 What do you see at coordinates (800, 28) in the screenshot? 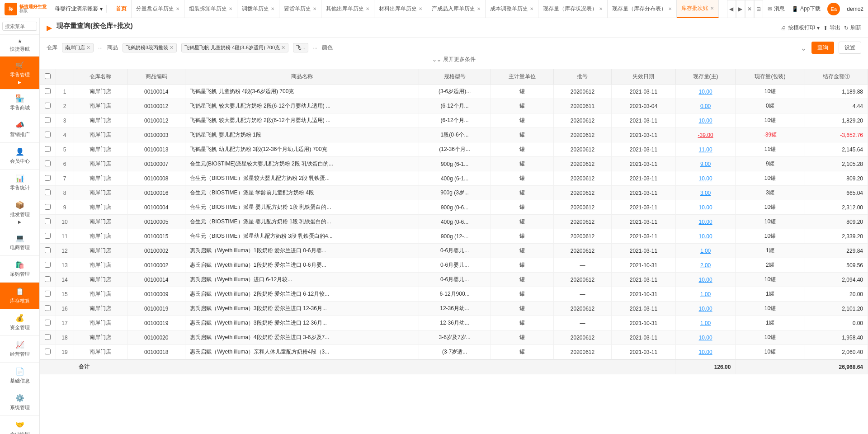
I see `print-btn: 🖨 按模板打印 ▾` at bounding box center [800, 28].